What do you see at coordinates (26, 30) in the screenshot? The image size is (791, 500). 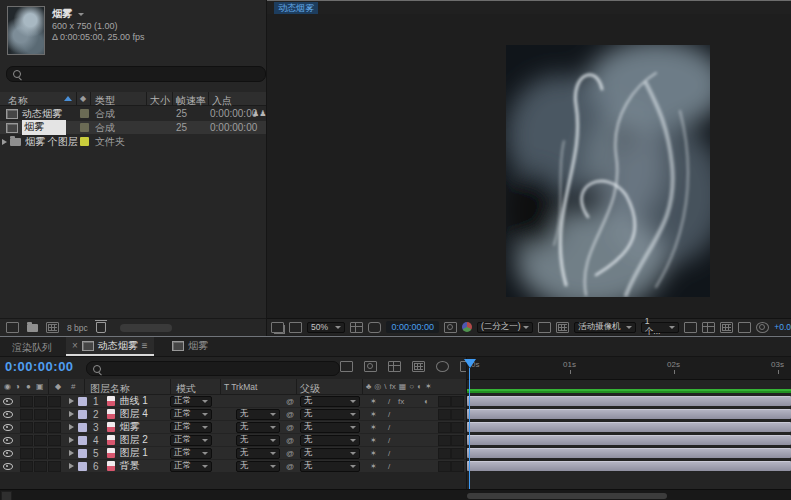 I see `project-thumbnail` at bounding box center [26, 30].